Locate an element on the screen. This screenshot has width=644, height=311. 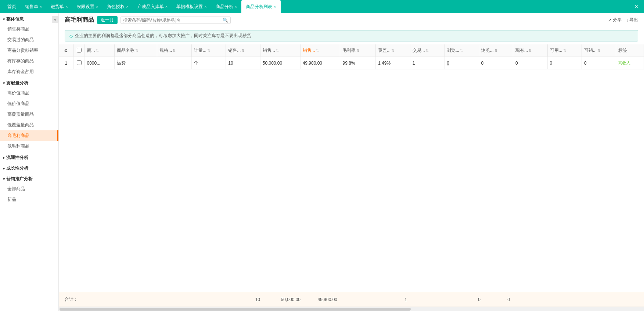
sort-coverage-icon: ⇅ is located at coordinates (393, 51).